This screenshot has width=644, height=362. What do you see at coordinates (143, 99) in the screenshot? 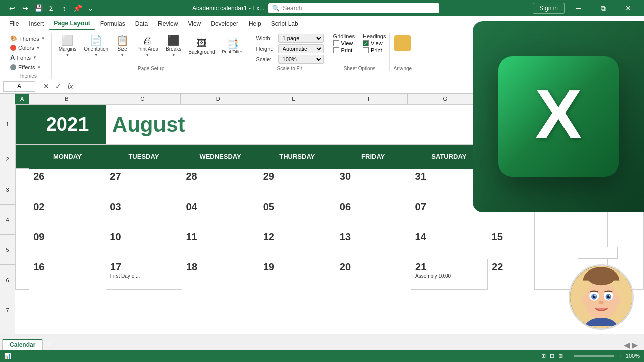
I see `col-header-C: C` at bounding box center [143, 99].